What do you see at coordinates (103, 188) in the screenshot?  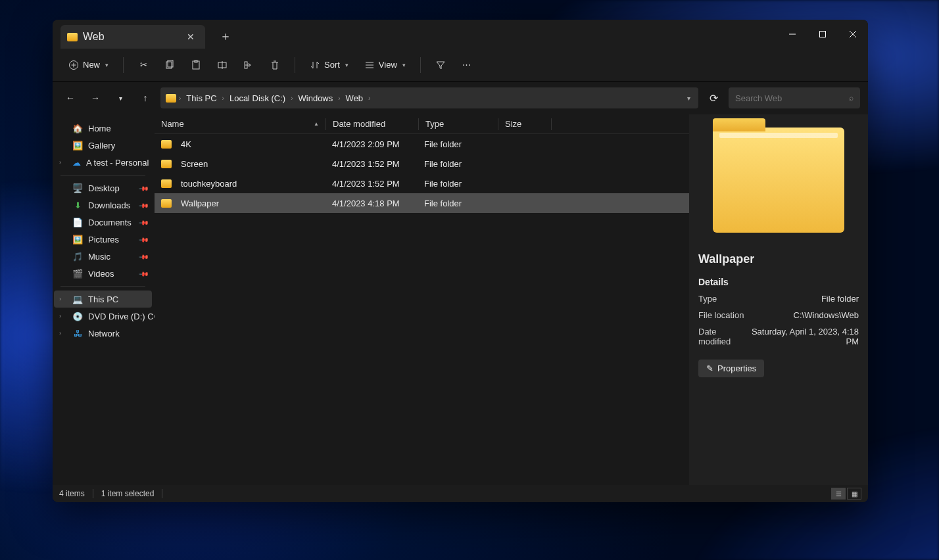 I see `sidebar-item-desktop: 🖥️Desktop📌` at bounding box center [103, 188].